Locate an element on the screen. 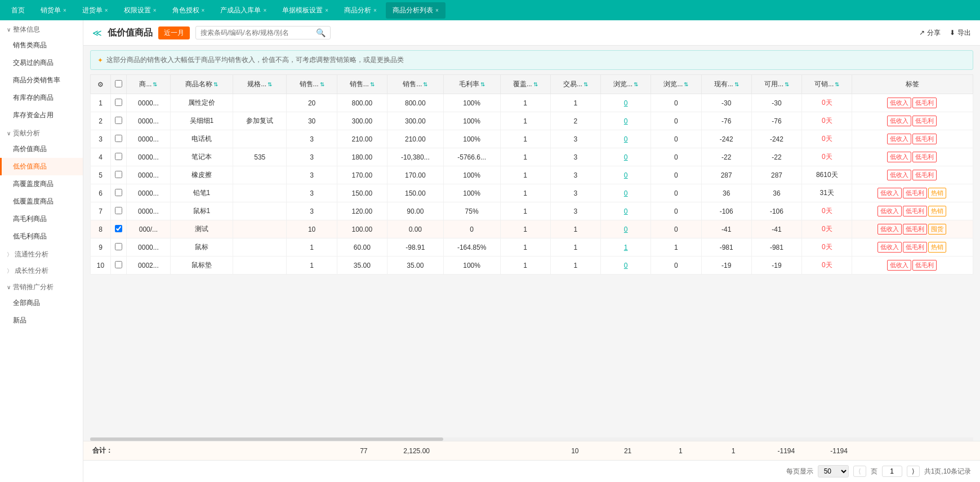 Image resolution: width=980 pixels, height=482 pixels. stock3-column-header: 可销...⇅ is located at coordinates (827, 85).